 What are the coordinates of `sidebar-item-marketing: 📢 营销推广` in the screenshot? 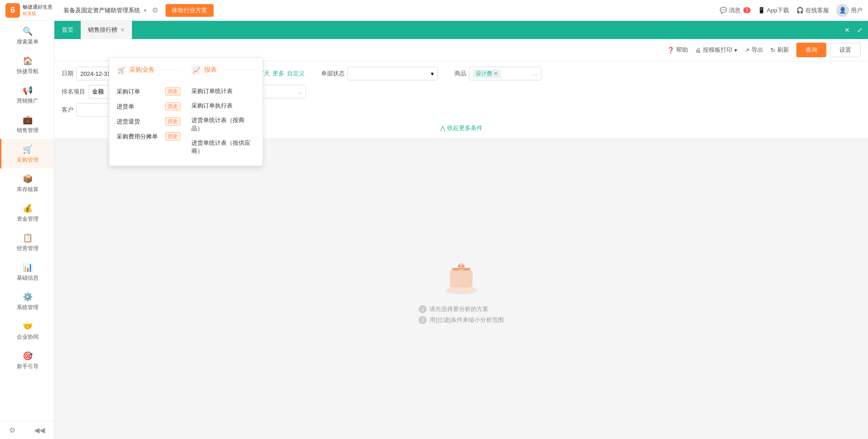 It's located at (27, 94).